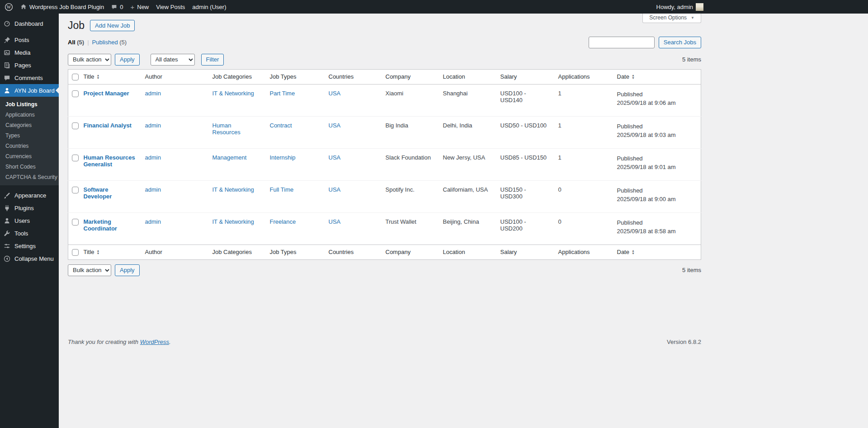  I want to click on sidebar-item-comments: Comments, so click(29, 78).